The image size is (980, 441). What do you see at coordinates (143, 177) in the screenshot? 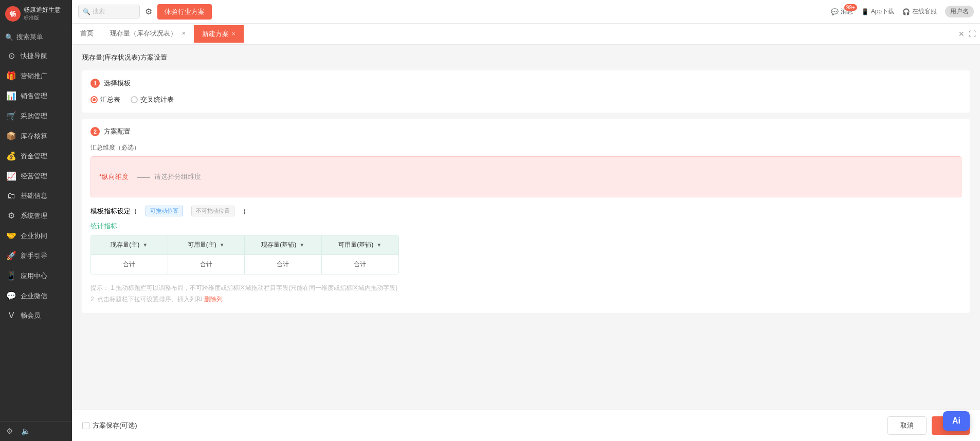
I see `dimension-dash: ——` at bounding box center [143, 177].